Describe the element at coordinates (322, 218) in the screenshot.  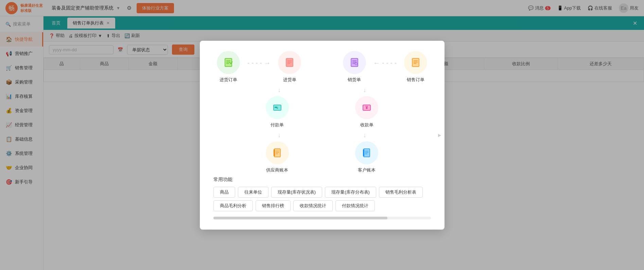
I see `modal-scrollbar` at that location.